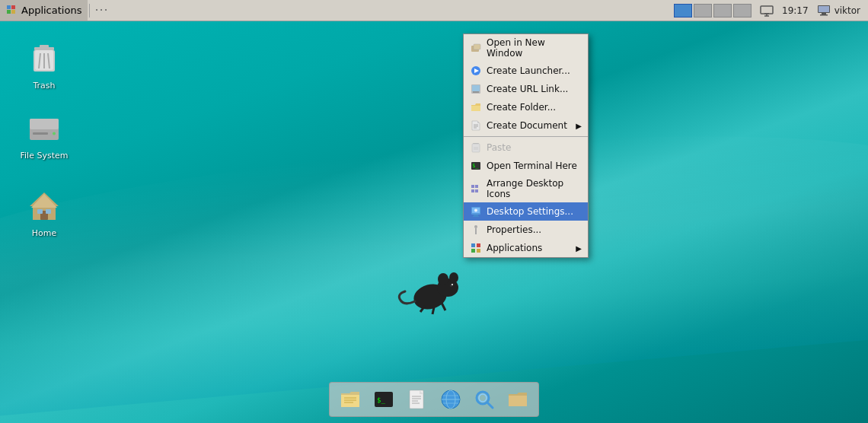  What do you see at coordinates (44, 59) in the screenshot?
I see `trash-icon-img` at bounding box center [44, 59].